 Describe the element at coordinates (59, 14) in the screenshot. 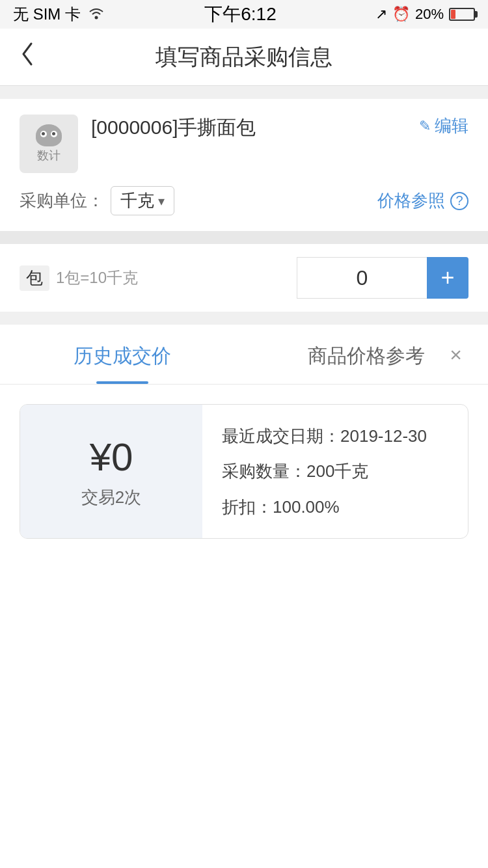

I see `status-left: 无 SIM 卡` at that location.